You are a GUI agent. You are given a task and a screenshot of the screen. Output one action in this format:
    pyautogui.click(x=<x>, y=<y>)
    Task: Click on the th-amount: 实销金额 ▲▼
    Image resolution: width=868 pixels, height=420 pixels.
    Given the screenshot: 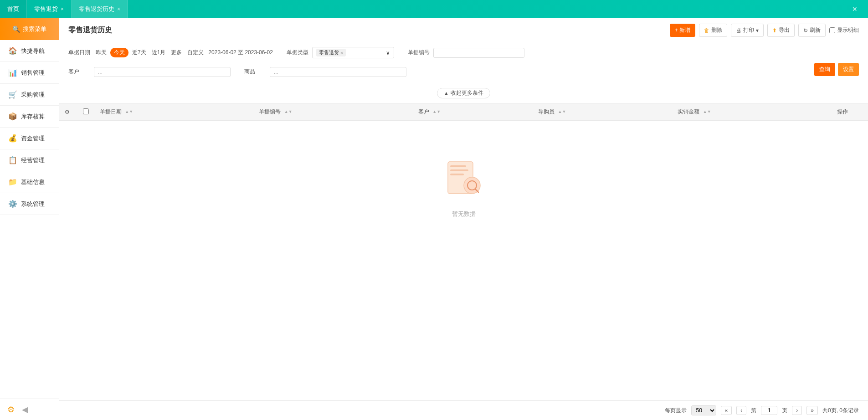 What is the action you would take?
    pyautogui.click(x=752, y=112)
    